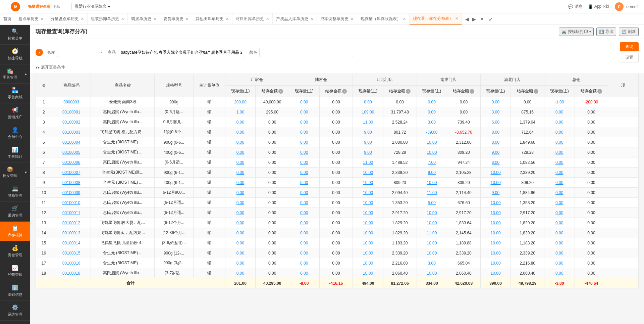 This screenshot has width=644, height=324. Describe the element at coordinates (337, 67) in the screenshot. I see `expand-conditions-btn: ▾▾ 展开更多条件` at that location.